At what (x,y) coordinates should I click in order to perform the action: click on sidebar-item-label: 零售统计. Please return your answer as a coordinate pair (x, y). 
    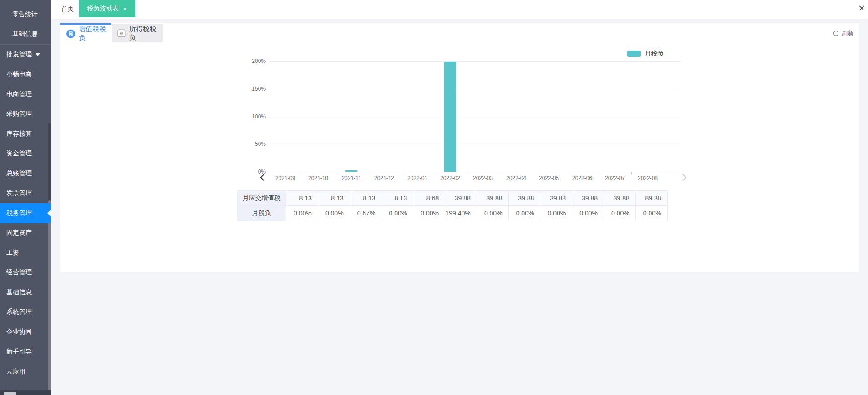
    Looking at the image, I should click on (25, 15).